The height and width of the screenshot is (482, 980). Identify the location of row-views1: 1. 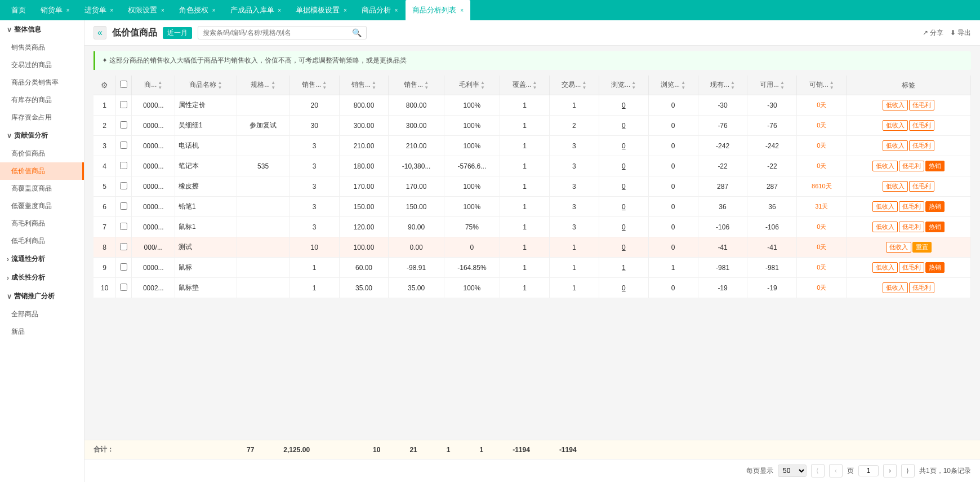
(623, 268).